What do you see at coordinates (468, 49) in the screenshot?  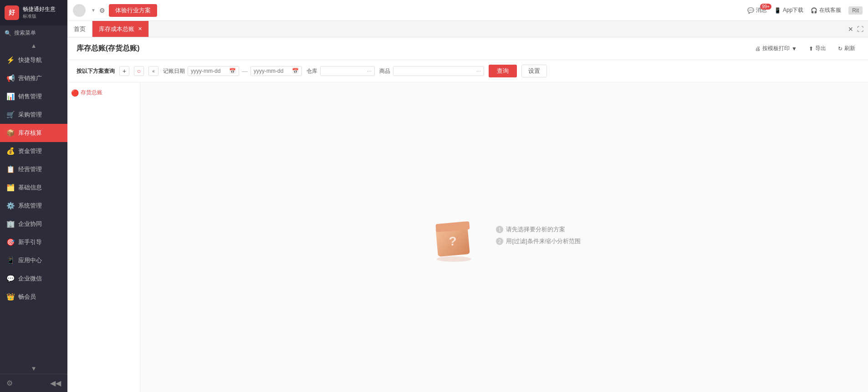 I see `page-header: 库存总账(存货总账) 🖨 按模板打印 ▼ ⬆ 导出 ↻ 刷新` at bounding box center [468, 49].